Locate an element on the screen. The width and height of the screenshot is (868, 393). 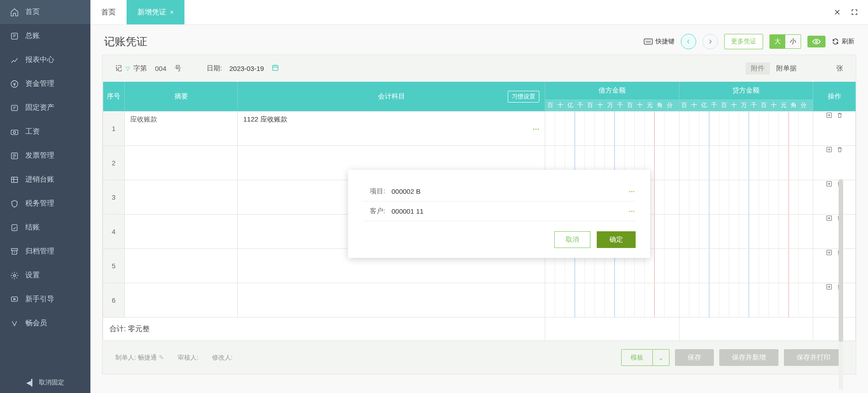
sidebar-item-tax: 税务管理 is located at coordinates (45, 203).